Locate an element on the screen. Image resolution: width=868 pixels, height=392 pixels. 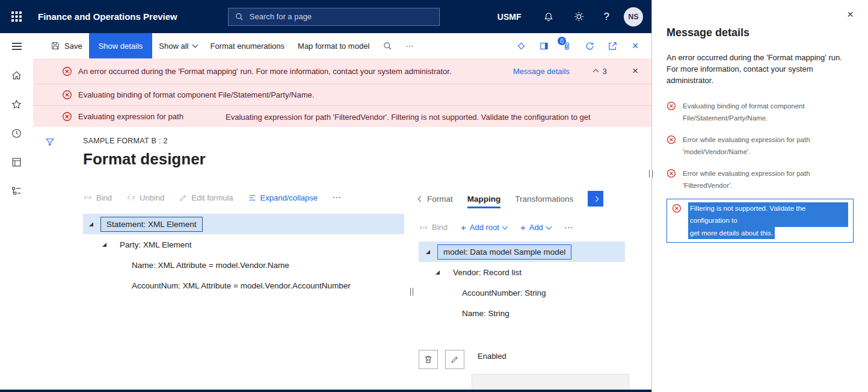
tree-node-label: Statement: XML Element is located at coordinates (152, 224).